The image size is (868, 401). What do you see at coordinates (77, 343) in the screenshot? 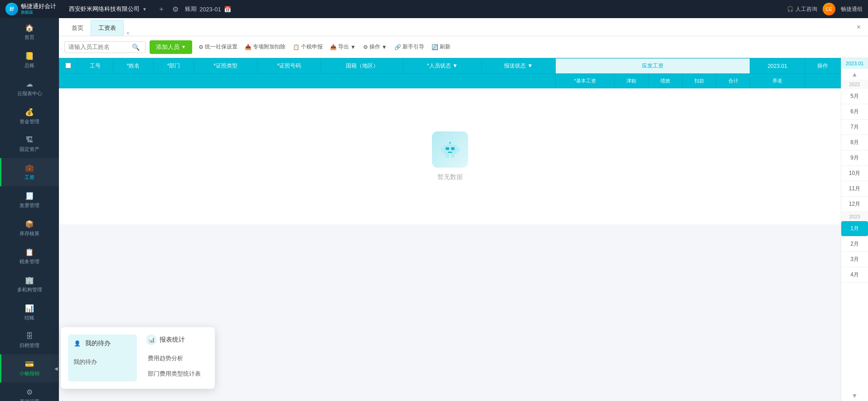
I see `todo-icon: 👤` at bounding box center [77, 343].